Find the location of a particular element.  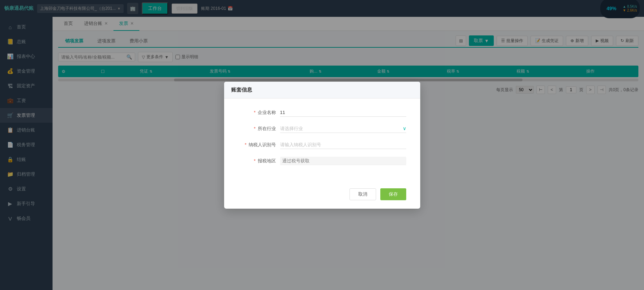

company-name-input is located at coordinates (343, 113).